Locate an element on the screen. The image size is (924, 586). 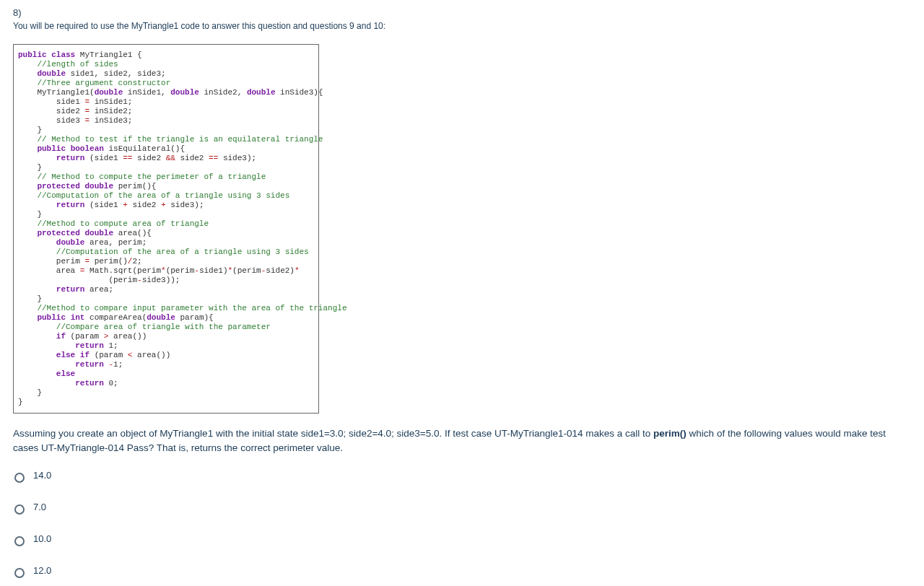
option-label: 12.0 is located at coordinates (42, 570).